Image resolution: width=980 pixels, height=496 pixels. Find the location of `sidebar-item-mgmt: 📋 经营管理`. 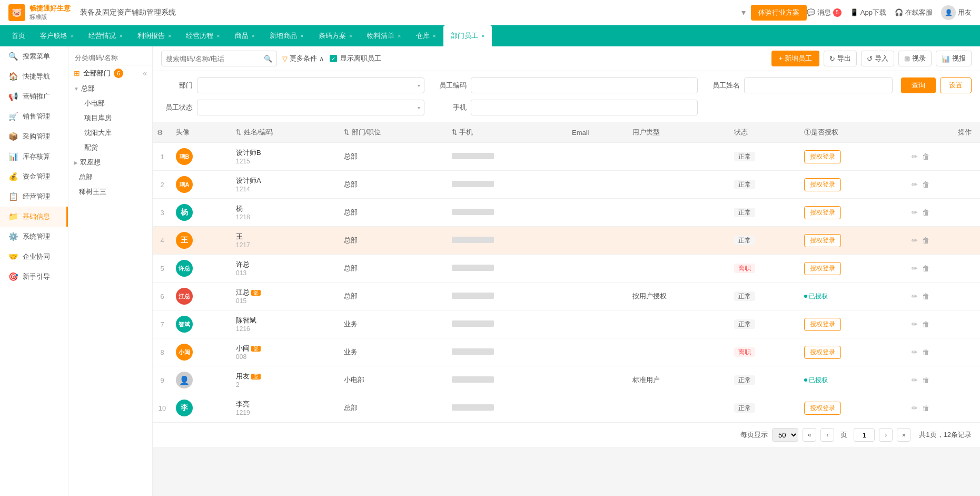

sidebar-item-mgmt: 📋 经营管理 is located at coordinates (34, 197).